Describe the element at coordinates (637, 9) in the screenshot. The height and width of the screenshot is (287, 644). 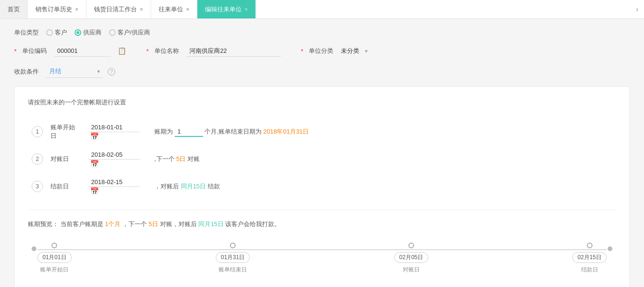
I see `tab-more-arrow: ›` at that location.